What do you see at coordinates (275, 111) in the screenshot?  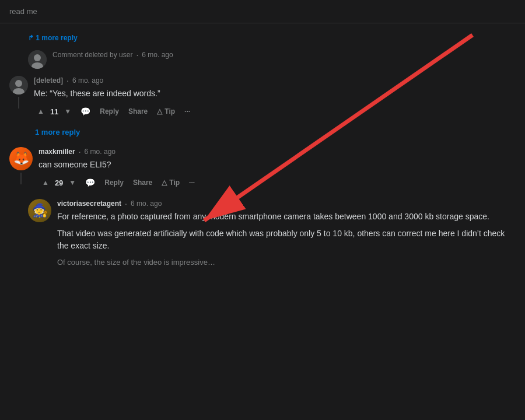 I see `deleted-body-actions: ▲ 11 ▼ 💬 Reply Share` at bounding box center [275, 111].